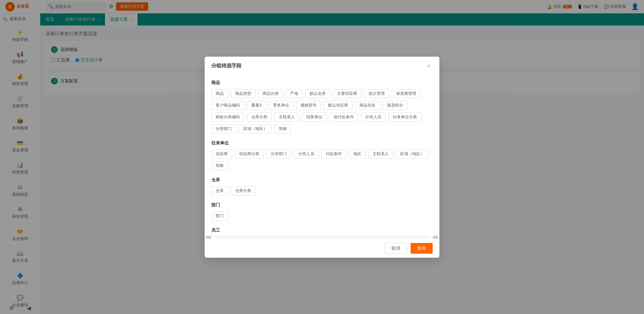 This screenshot has width=644, height=314. What do you see at coordinates (338, 105) in the screenshot?
I see `field-tag: 默认供应商` at bounding box center [338, 105].